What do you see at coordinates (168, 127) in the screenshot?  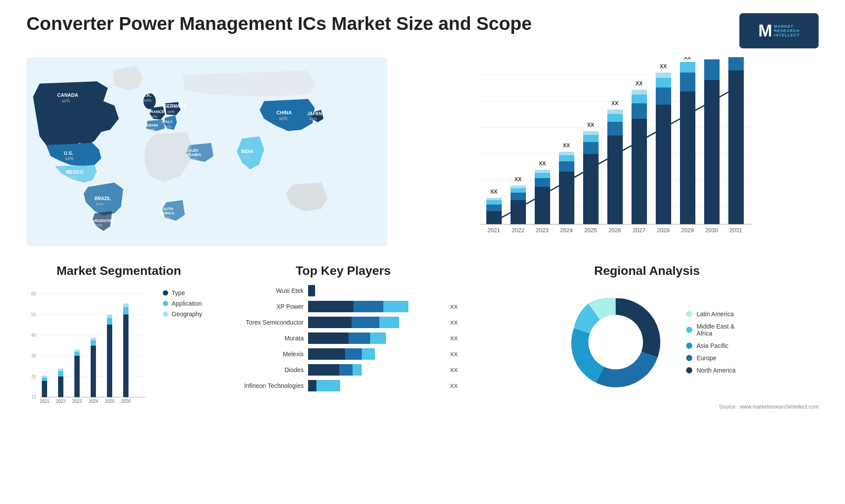 I see `italy-val: xx%` at bounding box center [168, 127].